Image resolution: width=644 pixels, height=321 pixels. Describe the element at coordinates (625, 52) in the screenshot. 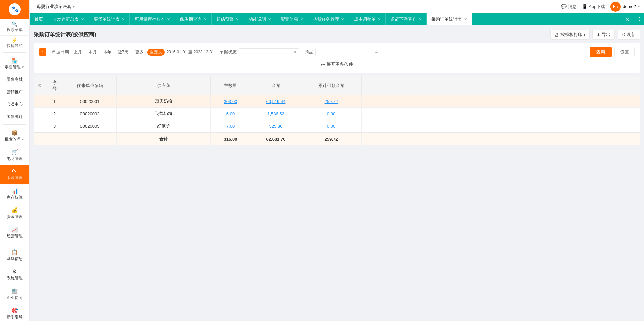

I see `settings-button: 设置` at that location.